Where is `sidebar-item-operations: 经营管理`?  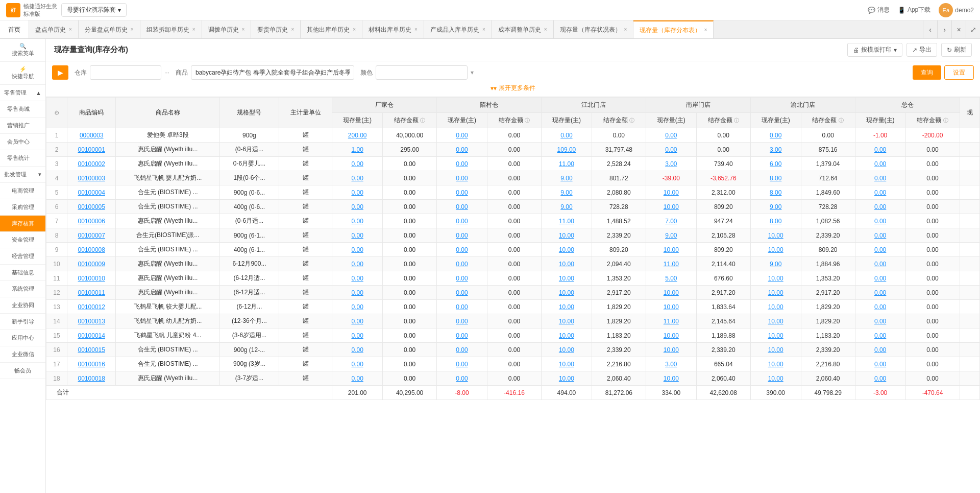 sidebar-item-operations: 经营管理 is located at coordinates (22, 256).